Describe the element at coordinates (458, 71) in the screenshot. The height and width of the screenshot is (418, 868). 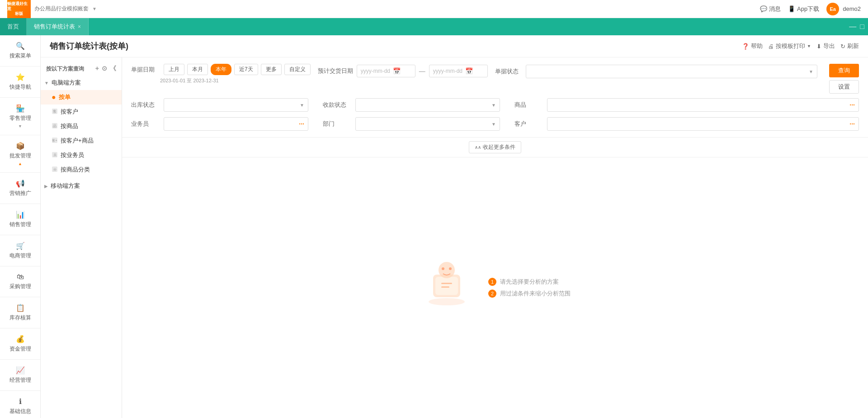
I see `expected-date-end: yyyy-mm-dd 📅` at that location.